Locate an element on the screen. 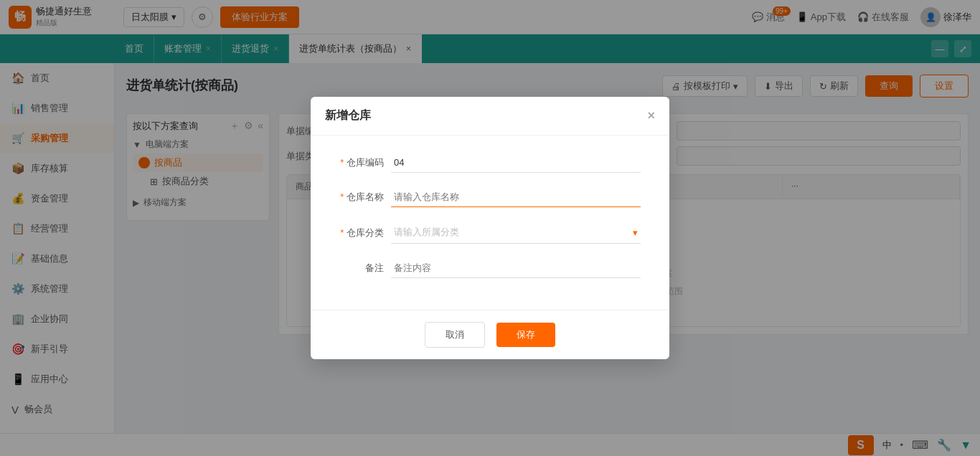 This screenshot has height=456, width=980. warehouse-code-input is located at coordinates (516, 163).